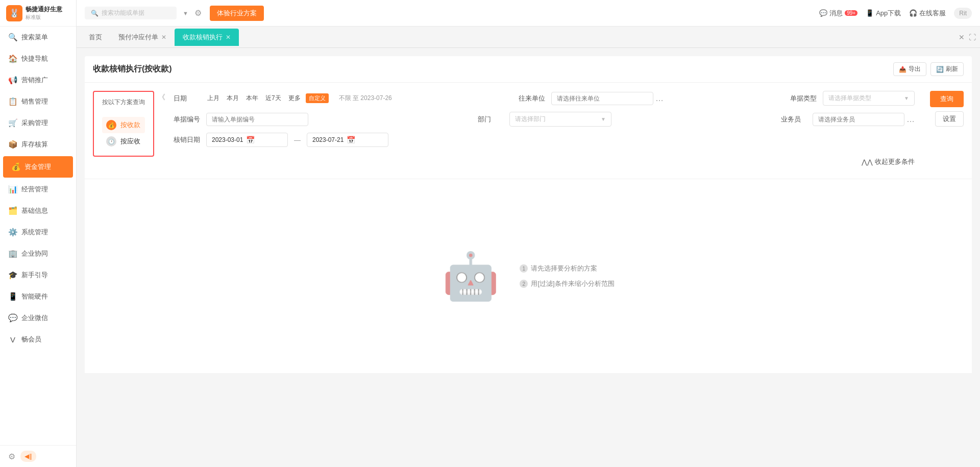 The image size is (980, 467). Describe the element at coordinates (859, 119) in the screenshot. I see `staff-input` at that location.